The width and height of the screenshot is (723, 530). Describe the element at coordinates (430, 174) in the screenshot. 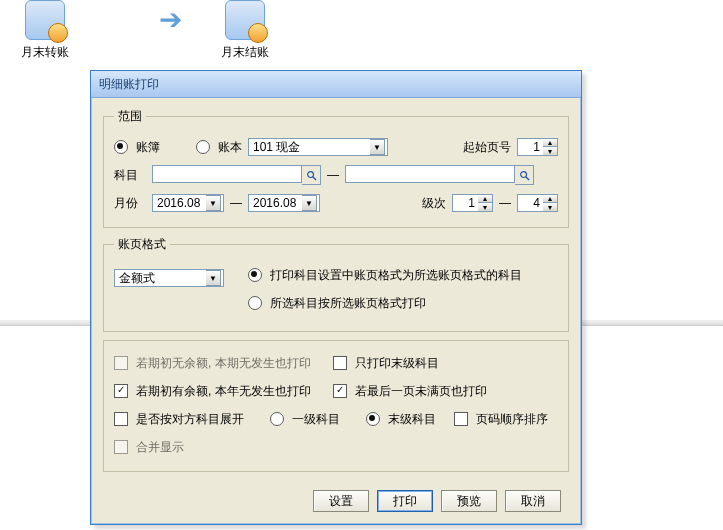

I see `subject-to-input` at that location.